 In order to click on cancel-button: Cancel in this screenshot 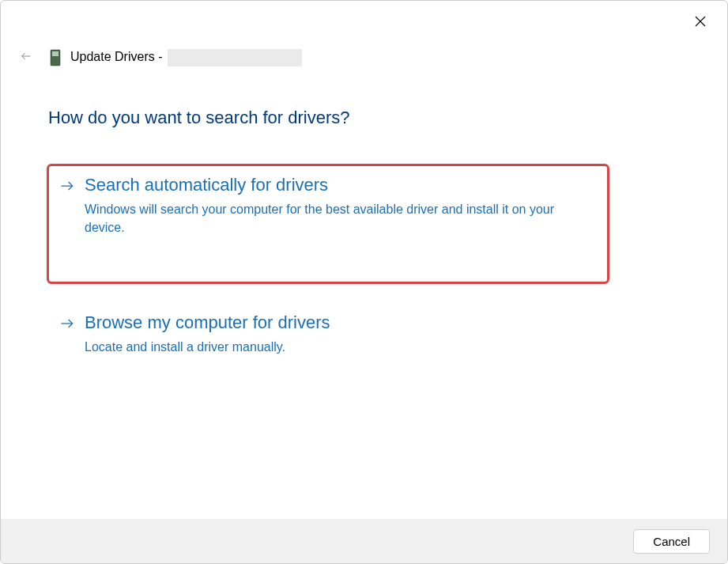, I will do `click(672, 541)`.